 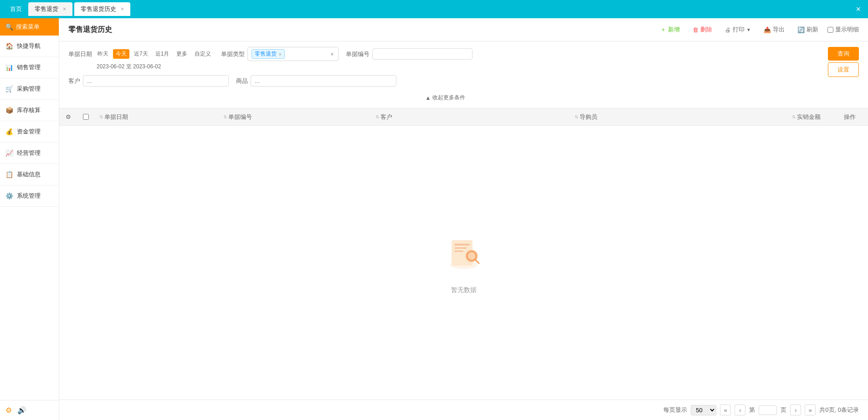 What do you see at coordinates (645, 117) in the screenshot?
I see `col-header-guide: ⇅ 导购员` at bounding box center [645, 117].